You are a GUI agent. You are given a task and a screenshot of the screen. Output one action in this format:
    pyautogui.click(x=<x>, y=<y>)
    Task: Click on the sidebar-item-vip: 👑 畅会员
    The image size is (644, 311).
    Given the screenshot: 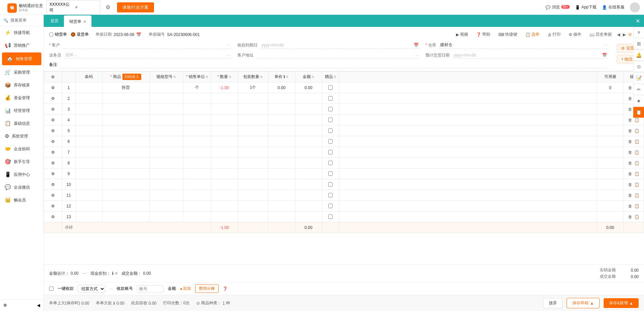 What is the action you would take?
    pyautogui.click(x=22, y=200)
    